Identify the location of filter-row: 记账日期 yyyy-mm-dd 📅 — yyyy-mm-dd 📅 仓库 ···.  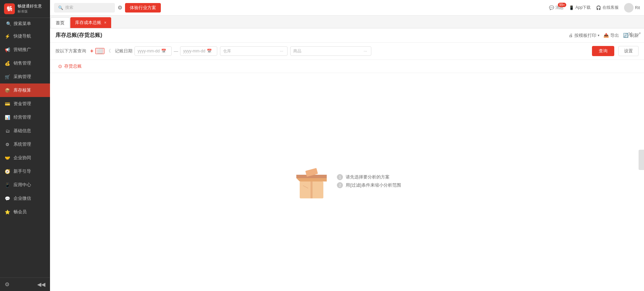
(351, 51).